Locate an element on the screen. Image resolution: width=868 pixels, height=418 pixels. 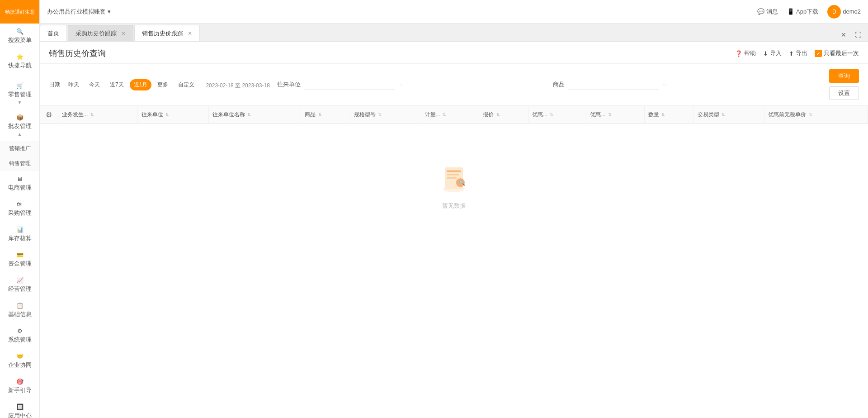
query-button: 查询 is located at coordinates (844, 76).